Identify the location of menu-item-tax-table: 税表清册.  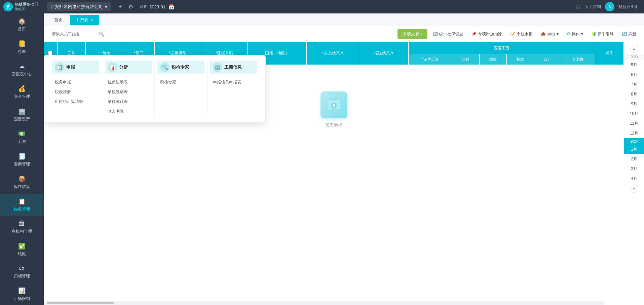
(76, 92).